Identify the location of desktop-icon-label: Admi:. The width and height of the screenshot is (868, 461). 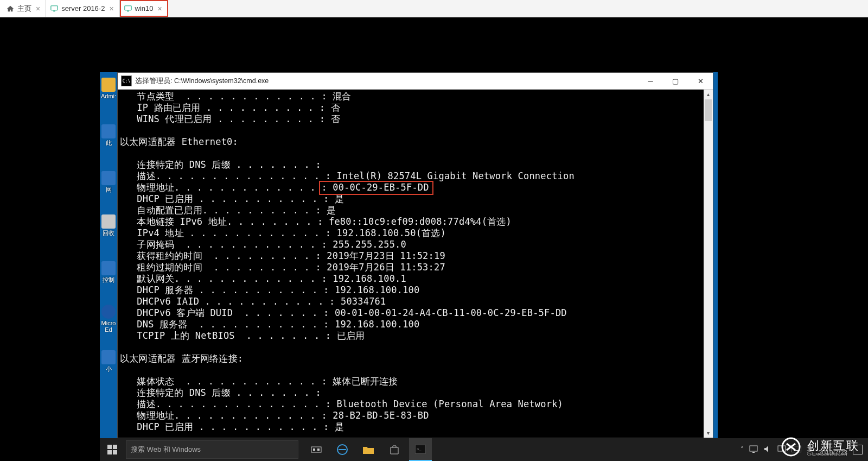
(108, 96).